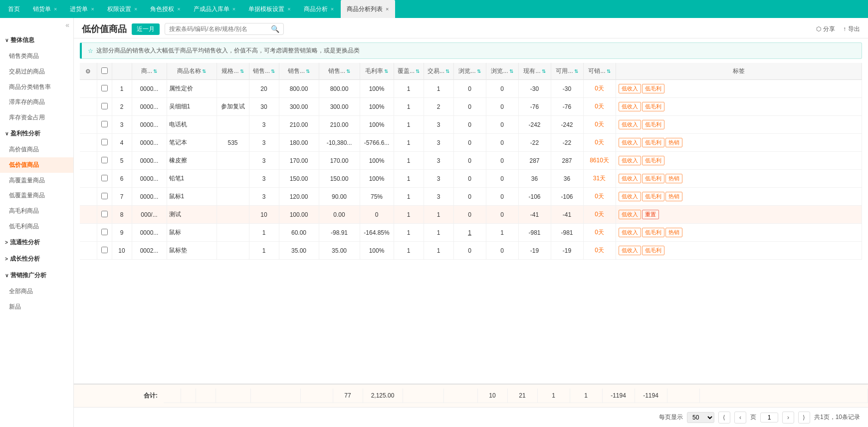 The width and height of the screenshot is (868, 427). I want to click on nav-permission: 权限设置 ×, so click(122, 9).